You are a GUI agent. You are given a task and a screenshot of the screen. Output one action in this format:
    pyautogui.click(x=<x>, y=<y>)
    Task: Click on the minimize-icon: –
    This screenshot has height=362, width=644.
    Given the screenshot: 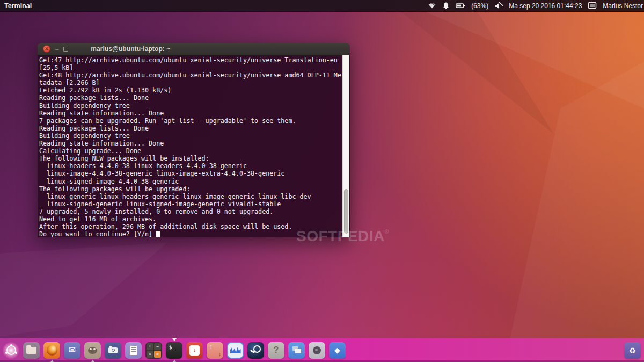 What is the action you would take?
    pyautogui.click(x=57, y=49)
    